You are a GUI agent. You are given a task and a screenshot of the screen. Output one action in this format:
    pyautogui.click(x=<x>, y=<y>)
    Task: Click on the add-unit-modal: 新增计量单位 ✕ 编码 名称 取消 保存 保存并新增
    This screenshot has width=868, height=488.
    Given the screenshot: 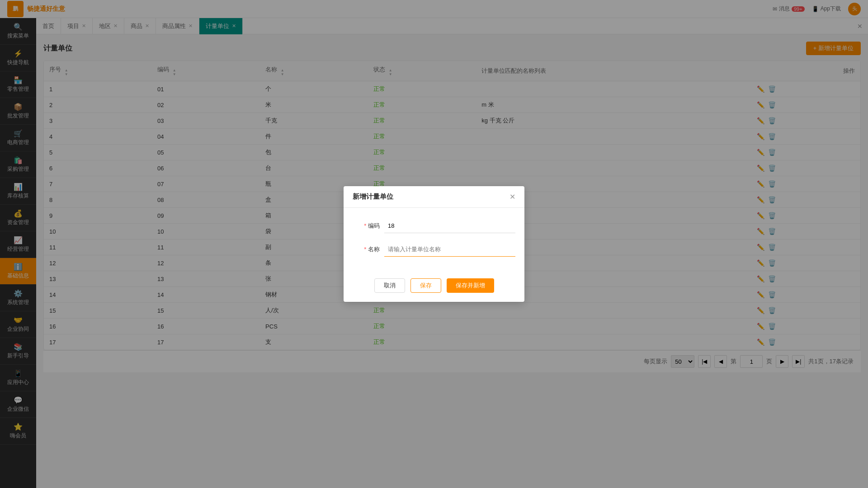 What is the action you would take?
    pyautogui.click(x=434, y=244)
    